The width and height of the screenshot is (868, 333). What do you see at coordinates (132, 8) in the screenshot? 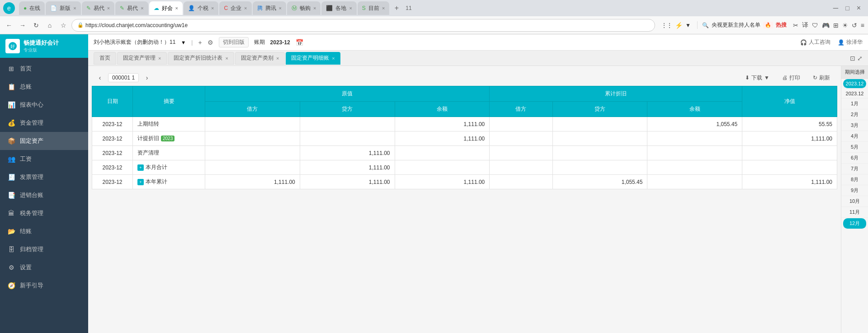
I see `browser-tab-yidai2: ✎ 易代 ×` at bounding box center [132, 8].